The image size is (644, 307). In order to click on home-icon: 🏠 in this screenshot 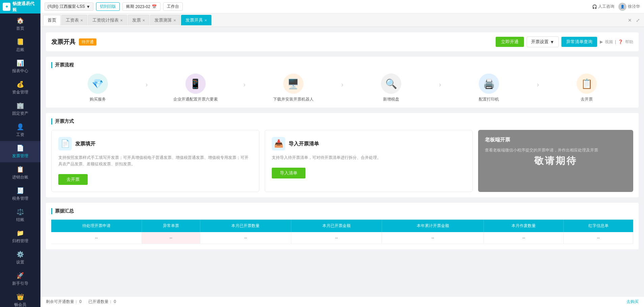, I will do `click(20, 21)`.